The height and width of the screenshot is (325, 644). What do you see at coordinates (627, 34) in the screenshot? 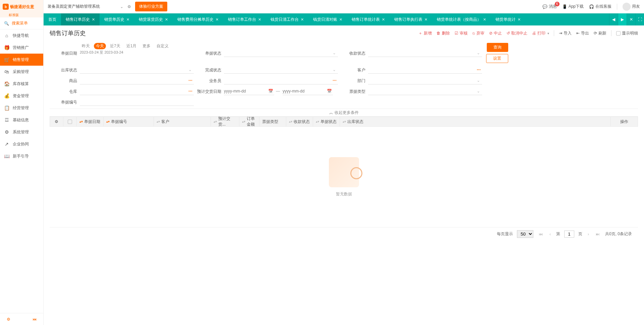
I see `show-detail-toggle: 显示明细` at bounding box center [627, 34].